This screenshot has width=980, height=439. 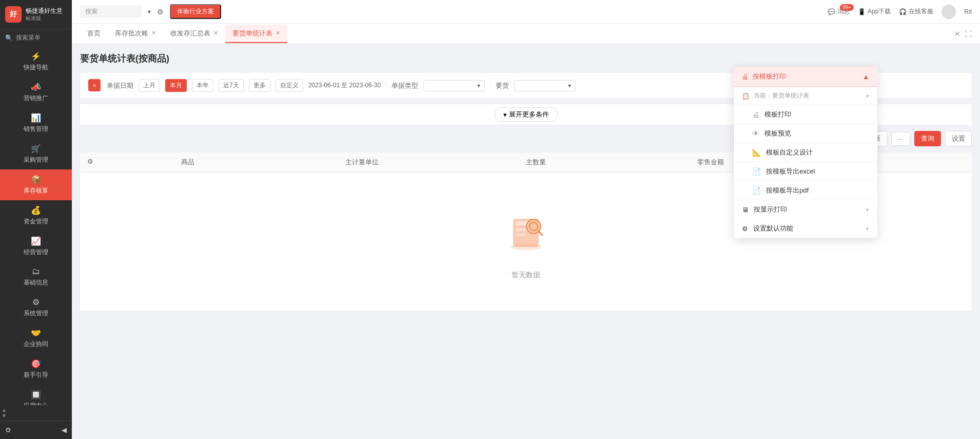 I want to click on system-icon: ⚙, so click(x=36, y=302).